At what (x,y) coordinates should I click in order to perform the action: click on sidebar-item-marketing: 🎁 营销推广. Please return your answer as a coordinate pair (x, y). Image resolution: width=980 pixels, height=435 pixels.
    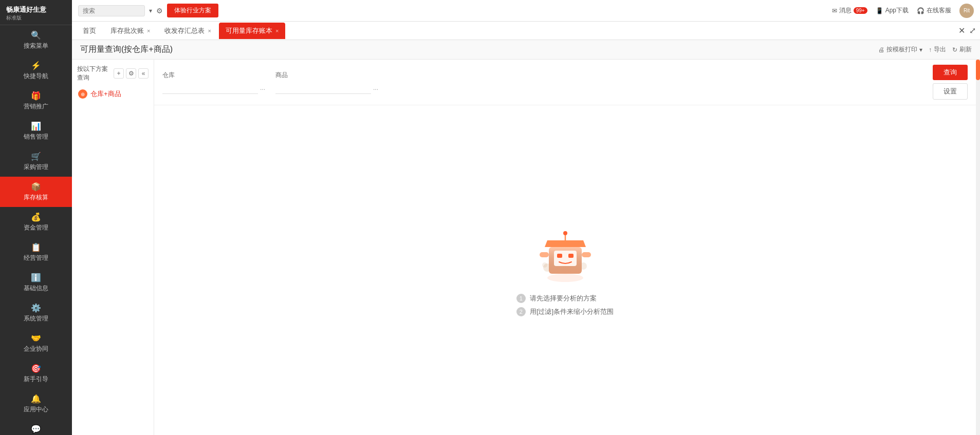
    Looking at the image, I should click on (36, 101).